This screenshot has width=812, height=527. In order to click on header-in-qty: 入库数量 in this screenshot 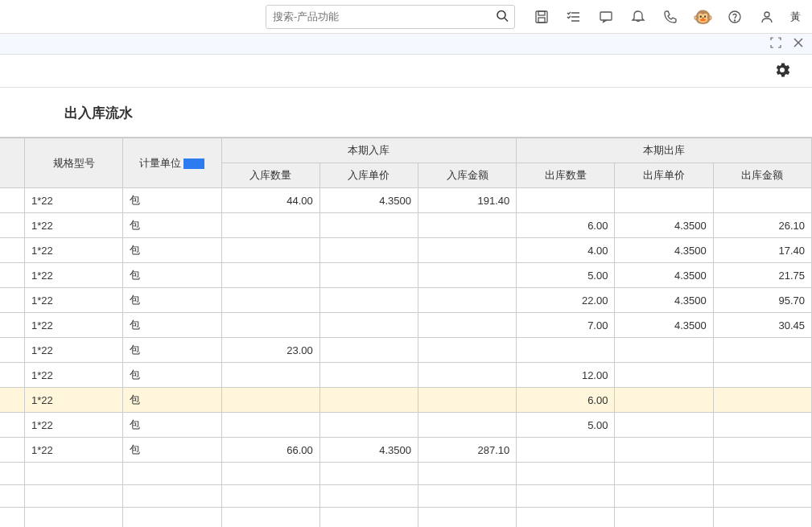, I will do `click(270, 175)`.